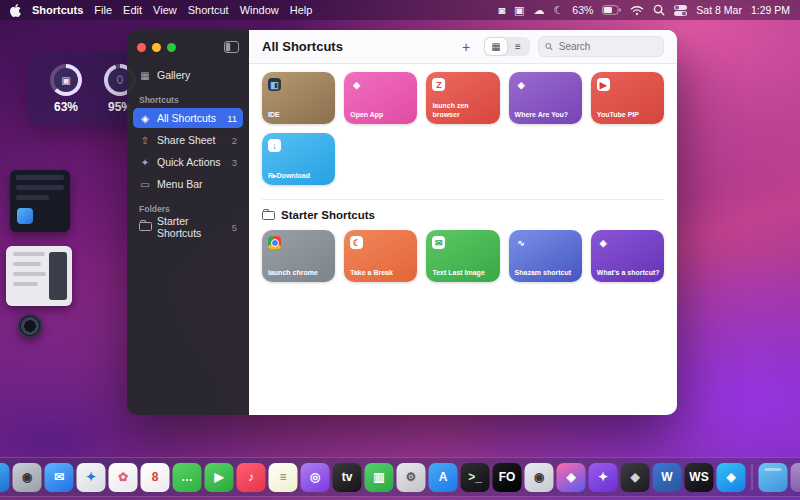 This screenshot has width=800, height=500. Describe the element at coordinates (188, 222) in the screenshot. I see `sidebar: ▦ Gallery Shortcuts ◈ All Shortcuts 11 ⇧…` at that location.